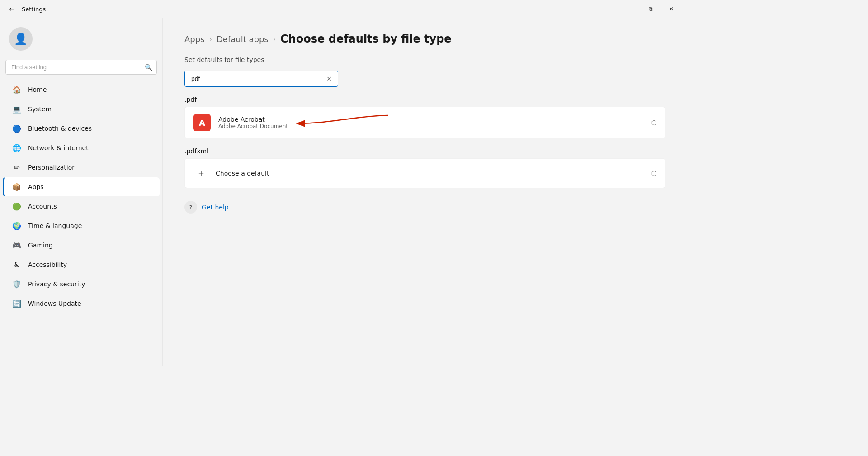 This screenshot has height=456, width=868. I want to click on acrobat-icon-wrap: A, so click(202, 123).